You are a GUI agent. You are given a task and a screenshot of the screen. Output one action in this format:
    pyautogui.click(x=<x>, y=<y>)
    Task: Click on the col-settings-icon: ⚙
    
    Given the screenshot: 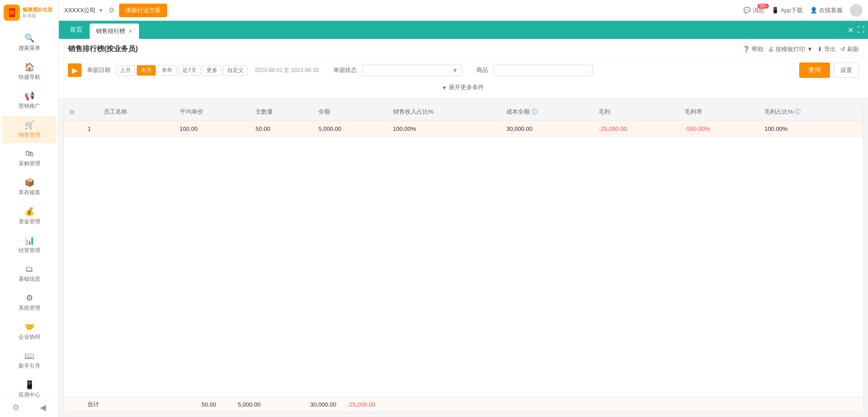 What is the action you would take?
    pyautogui.click(x=72, y=112)
    